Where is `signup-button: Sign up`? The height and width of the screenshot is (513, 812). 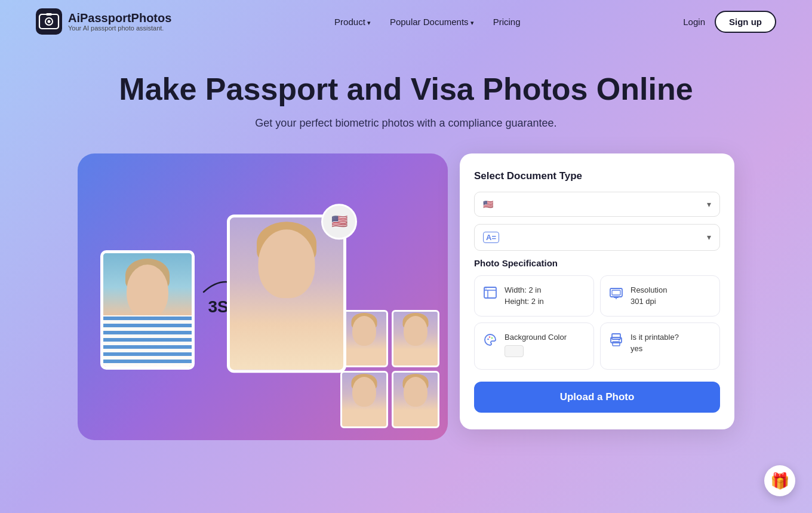 signup-button: Sign up is located at coordinates (745, 21).